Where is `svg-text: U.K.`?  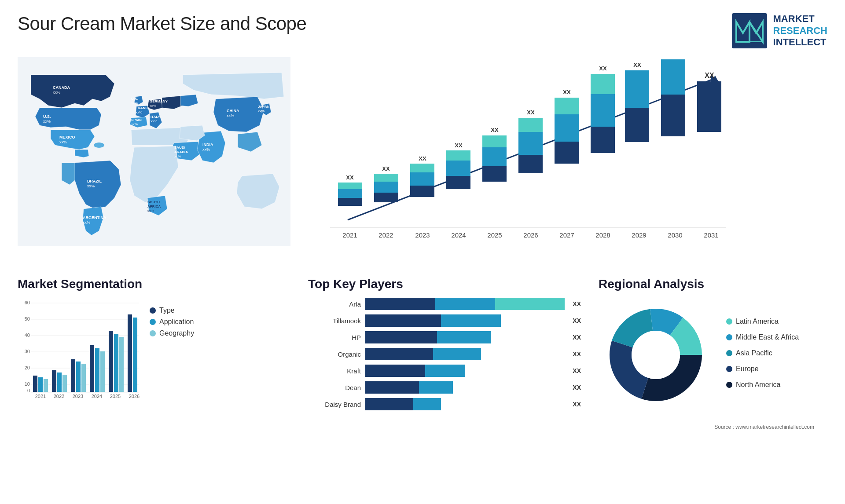
svg-text: U.K. is located at coordinates (135, 99).